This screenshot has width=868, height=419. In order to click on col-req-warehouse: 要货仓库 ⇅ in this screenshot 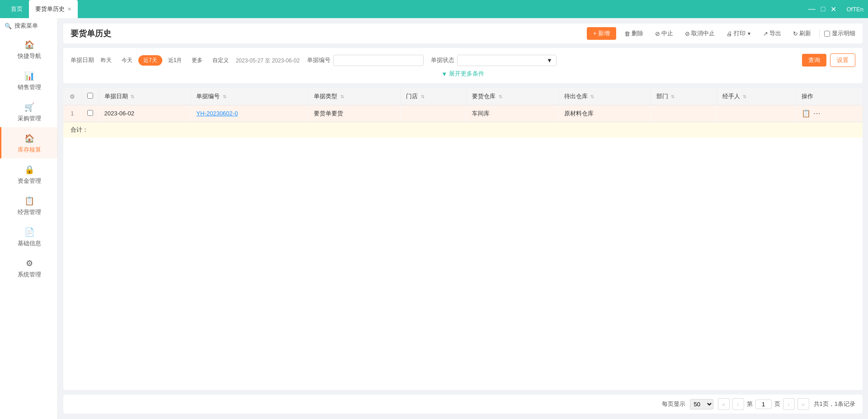, I will do `click(512, 97)`.